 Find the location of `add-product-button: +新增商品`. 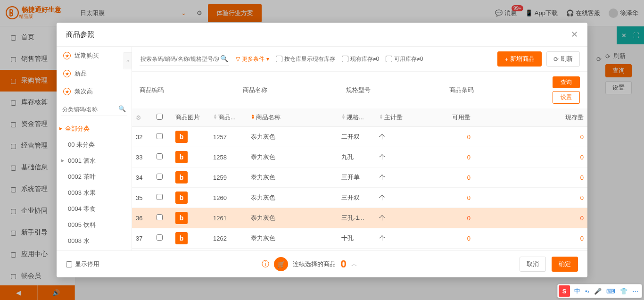

add-product-button: +新增商品 is located at coordinates (520, 59).